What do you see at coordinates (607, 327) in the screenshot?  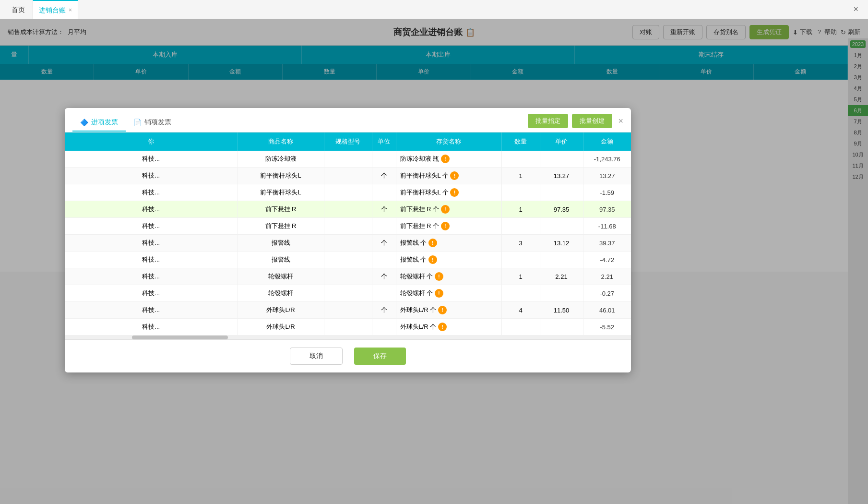 I see `td-amount: -5.52` at bounding box center [607, 327].